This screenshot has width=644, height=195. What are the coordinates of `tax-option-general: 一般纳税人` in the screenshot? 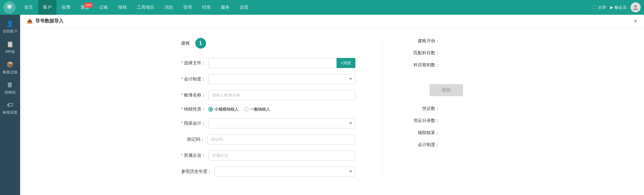 It's located at (257, 109).